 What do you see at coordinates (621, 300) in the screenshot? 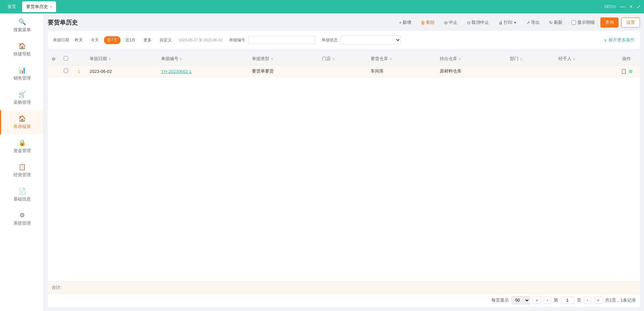
I see `total-info: 共1页，1条记录` at bounding box center [621, 300].